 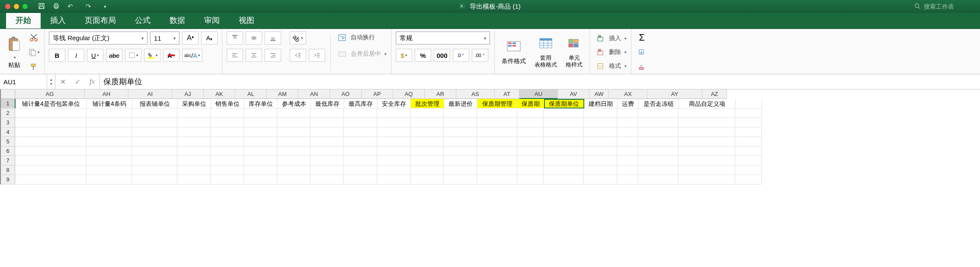 What do you see at coordinates (34, 38) in the screenshot?
I see `cut-button` at bounding box center [34, 38].